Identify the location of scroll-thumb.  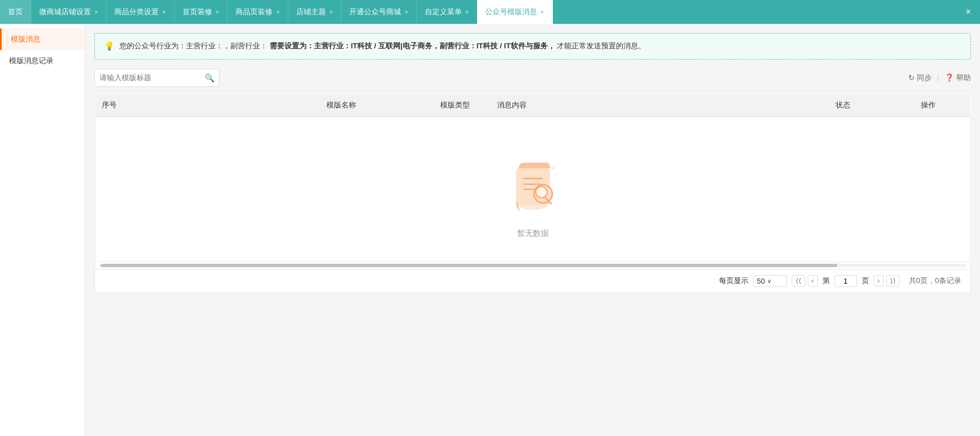
(469, 265).